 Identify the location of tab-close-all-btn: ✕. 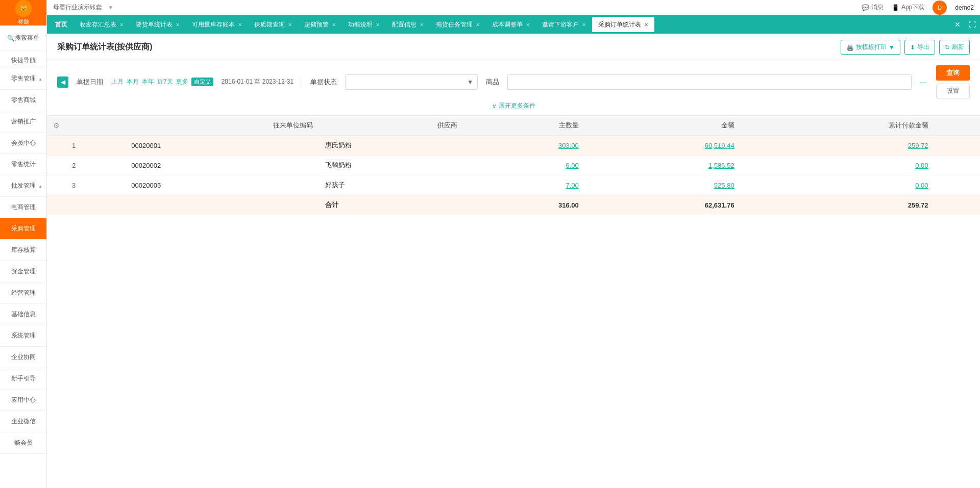
(958, 24).